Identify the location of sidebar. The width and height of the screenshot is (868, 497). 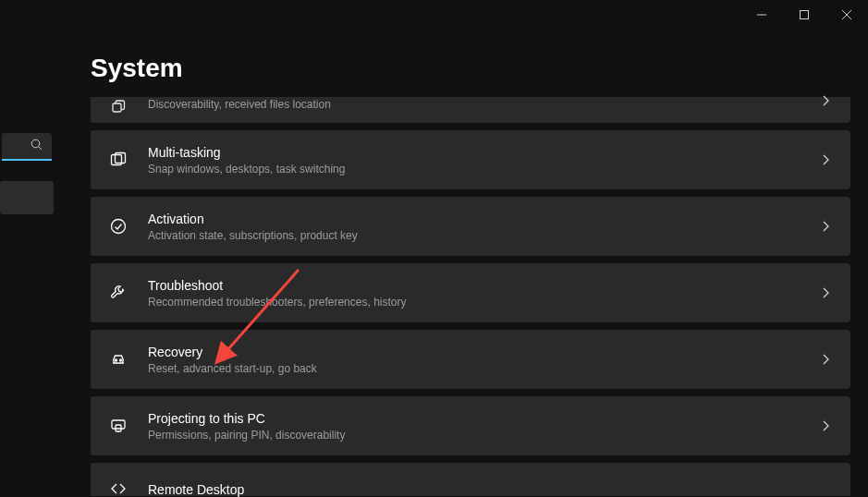
(27, 248).